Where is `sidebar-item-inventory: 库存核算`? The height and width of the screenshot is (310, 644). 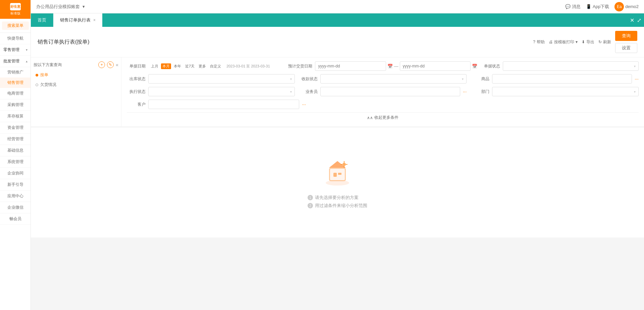 sidebar-item-inventory: 库存核算 is located at coordinates (15, 116).